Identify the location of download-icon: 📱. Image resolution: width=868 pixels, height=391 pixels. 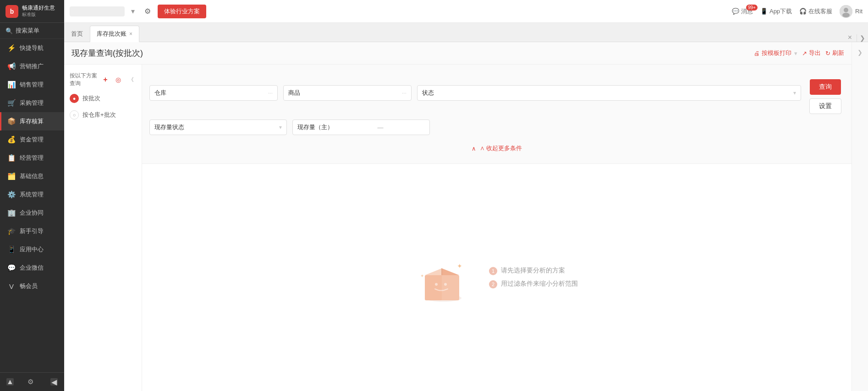
(764, 11).